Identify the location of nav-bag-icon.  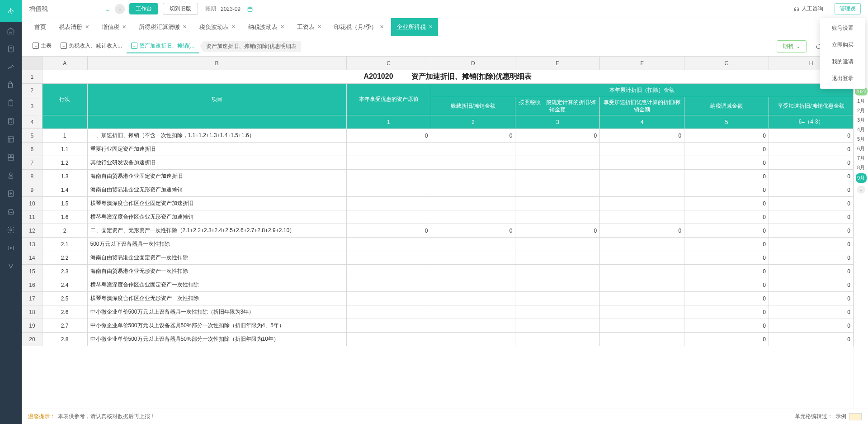
(11, 85).